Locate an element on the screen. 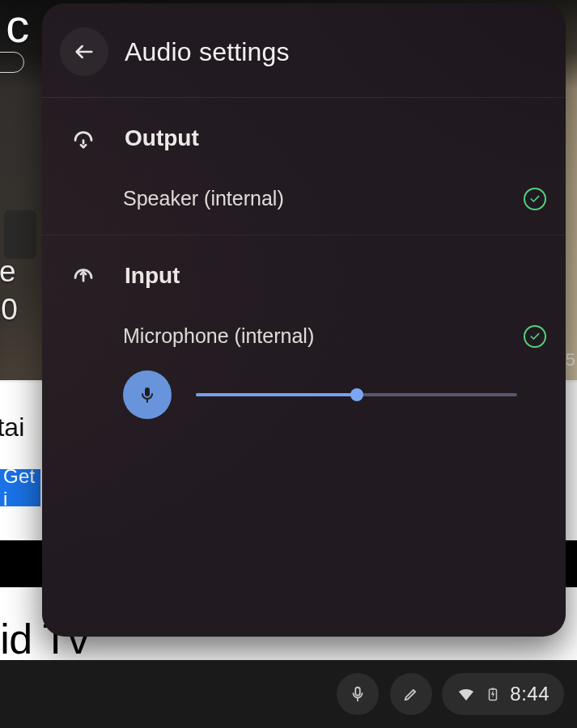 The image size is (577, 728). back-button is located at coordinates (84, 52).